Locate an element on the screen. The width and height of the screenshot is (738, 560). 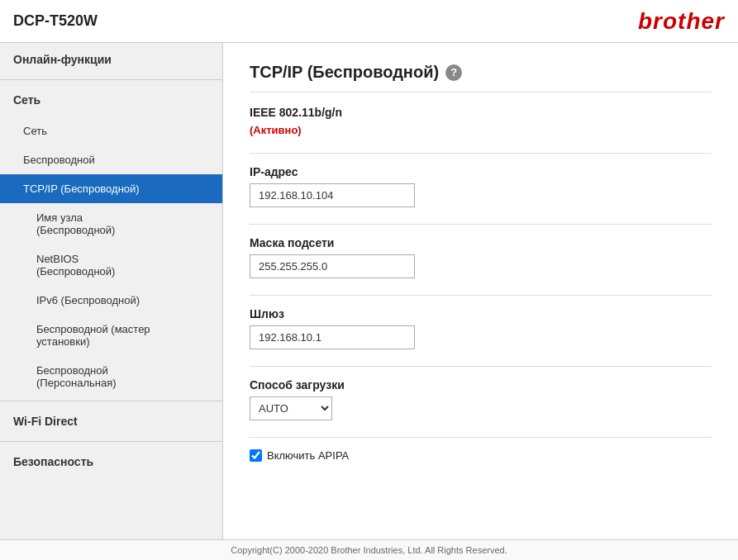
ip-address-input is located at coordinates (332, 195).